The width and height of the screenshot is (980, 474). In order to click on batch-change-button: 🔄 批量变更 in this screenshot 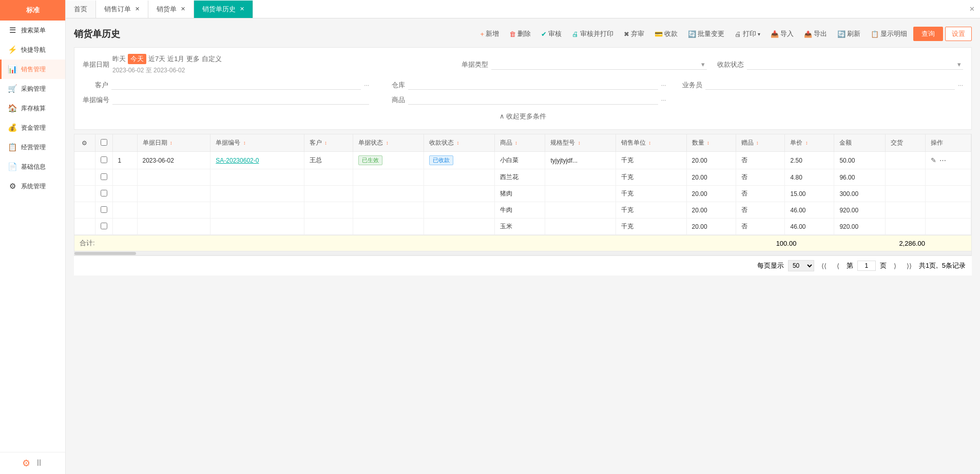, I will do `click(706, 34)`.